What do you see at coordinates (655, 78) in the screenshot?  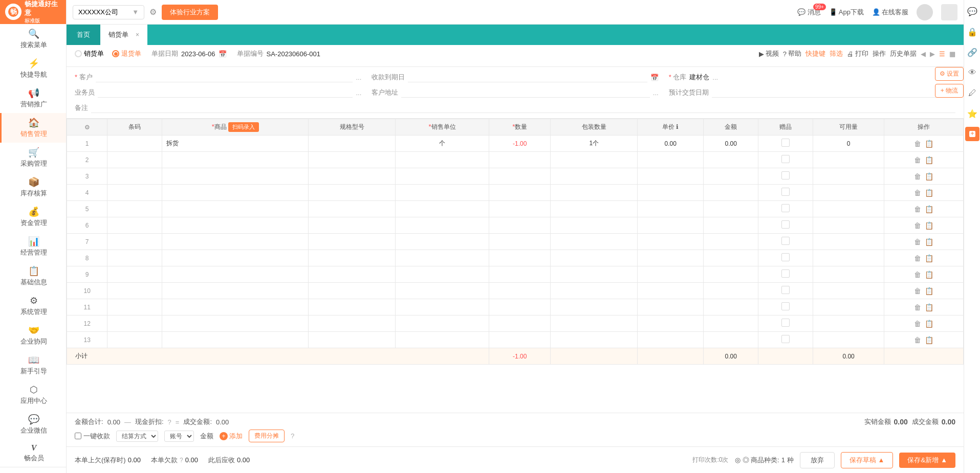 I see `due-date-calendar-icon: 📅` at bounding box center [655, 78].